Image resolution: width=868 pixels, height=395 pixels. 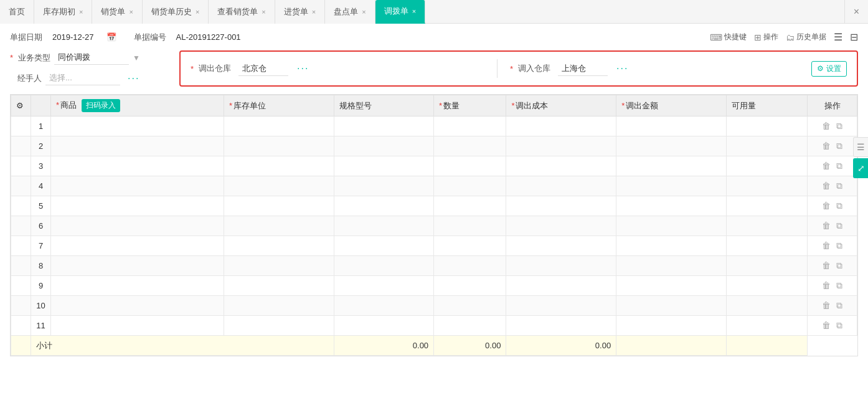 What do you see at coordinates (839, 325) in the screenshot?
I see `copy-icon-11: ⧉` at bounding box center [839, 325].